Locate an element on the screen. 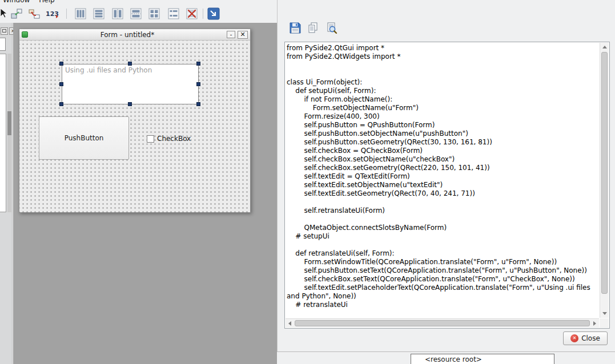 Image resolution: width=615 pixels, height=364 pixels. checkbox-indicator is located at coordinates (151, 139).